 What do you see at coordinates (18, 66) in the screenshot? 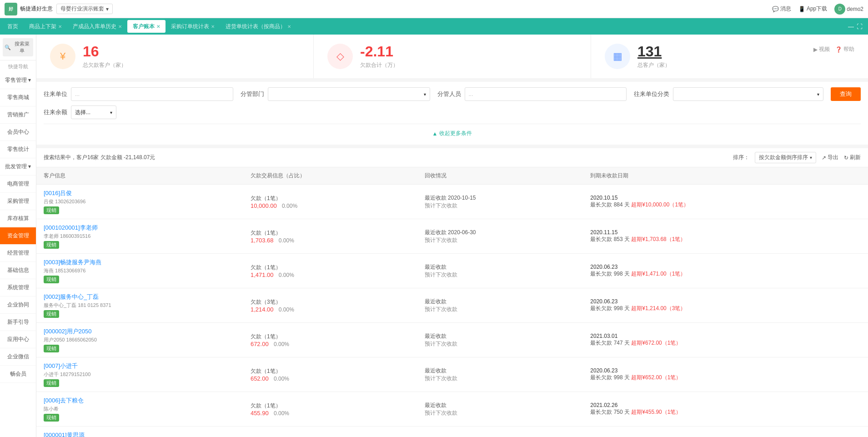
I see `sidebar-quick-nav: 快捷导航` at bounding box center [18, 66].